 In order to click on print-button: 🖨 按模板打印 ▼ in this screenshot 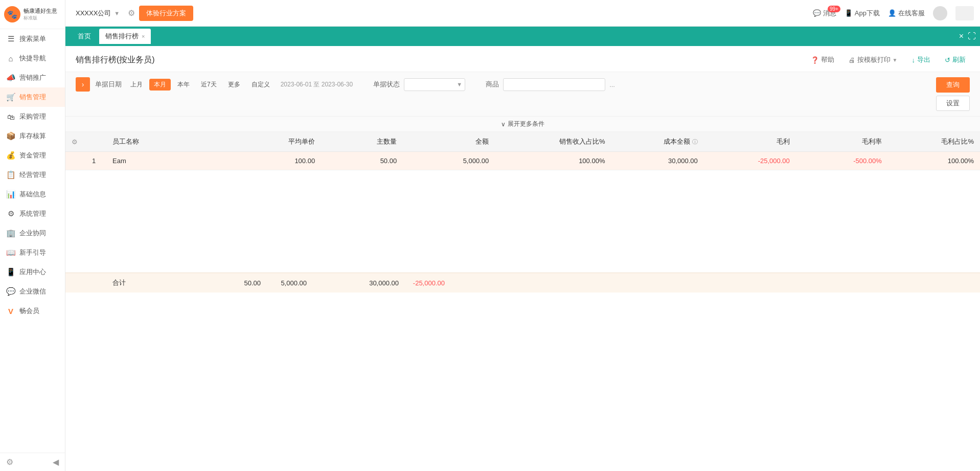, I will do `click(873, 60)`.